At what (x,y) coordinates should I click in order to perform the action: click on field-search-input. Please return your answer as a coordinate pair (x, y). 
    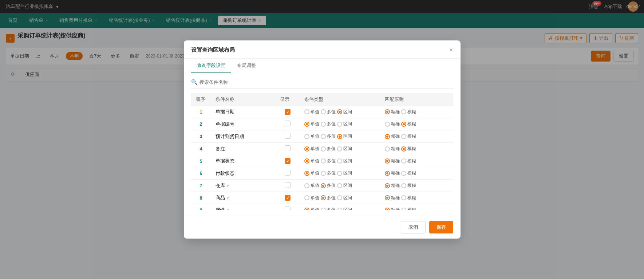
    Looking at the image, I should click on (326, 82).